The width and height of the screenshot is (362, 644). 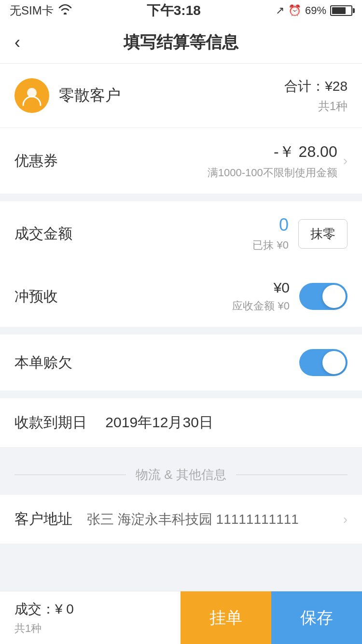 What do you see at coordinates (32, 96) in the screenshot?
I see `avatar` at bounding box center [32, 96].